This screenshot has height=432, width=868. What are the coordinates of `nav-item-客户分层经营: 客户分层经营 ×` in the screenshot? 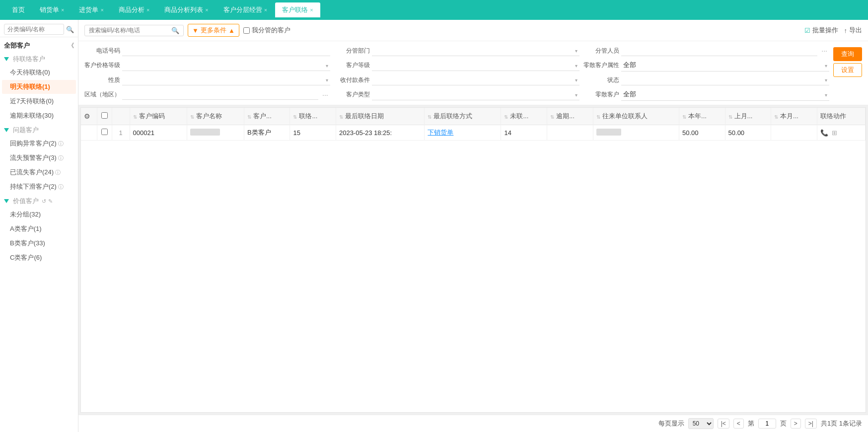 It's located at (245, 10).